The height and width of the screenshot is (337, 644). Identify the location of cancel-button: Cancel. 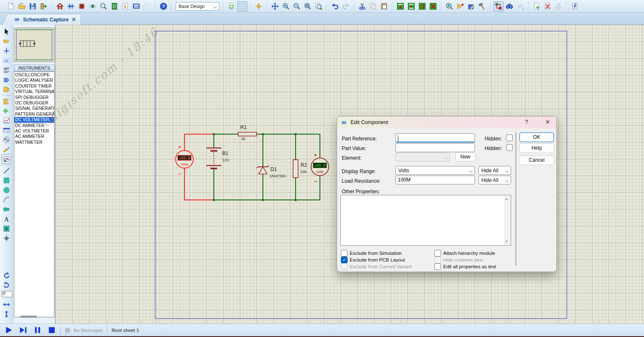
(537, 160).